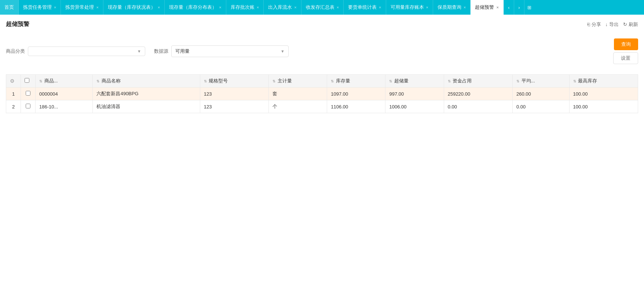  I want to click on col-spec: ⇅ 规格型号, so click(234, 81).